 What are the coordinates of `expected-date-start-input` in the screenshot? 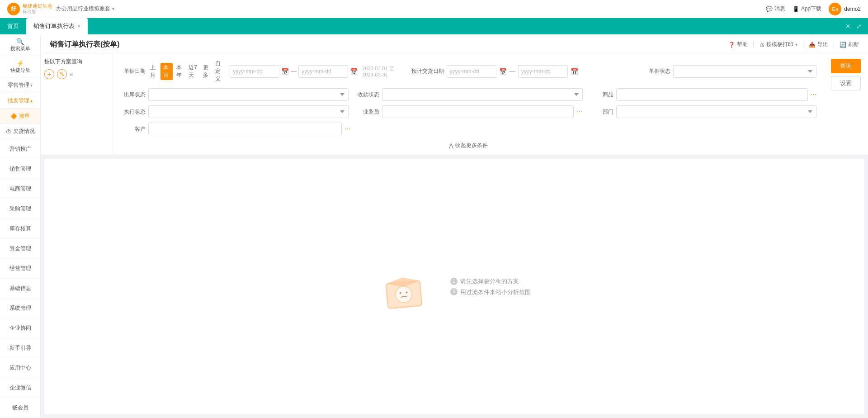 It's located at (472, 71).